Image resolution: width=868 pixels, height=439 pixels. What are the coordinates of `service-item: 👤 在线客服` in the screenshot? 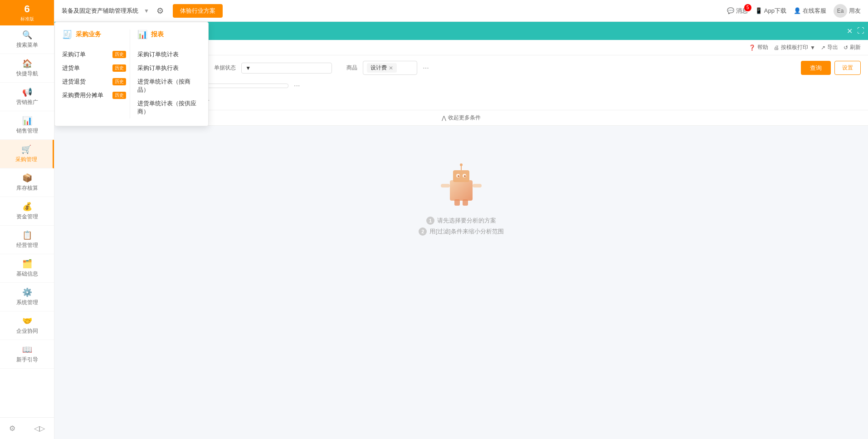 It's located at (810, 11).